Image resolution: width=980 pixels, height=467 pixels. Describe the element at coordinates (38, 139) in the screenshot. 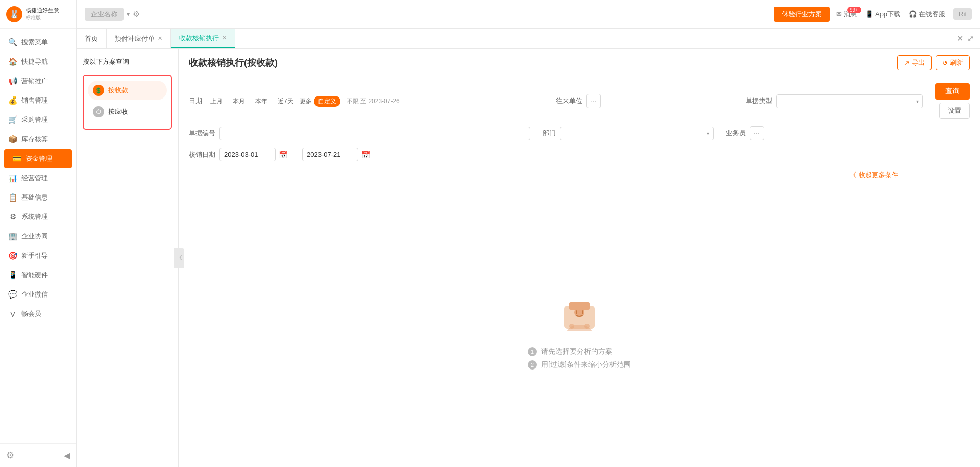

I see `sidebar-item-inventory: 📦 库存核算` at that location.